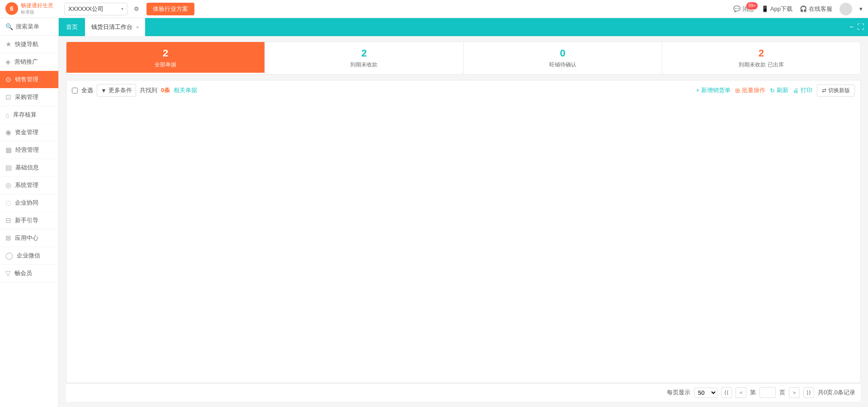 The image size is (868, 407). What do you see at coordinates (185, 90) in the screenshot?
I see `found-link: 相关单据` at bounding box center [185, 90].